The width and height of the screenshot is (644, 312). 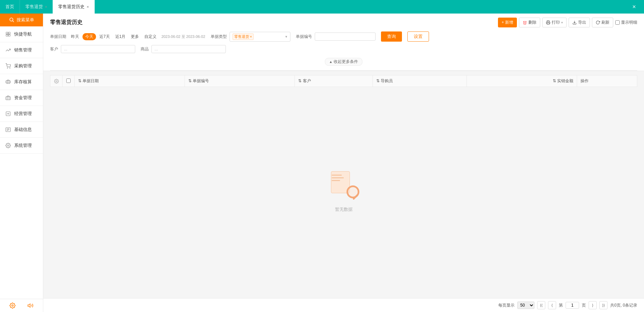 What do you see at coordinates (74, 7) in the screenshot?
I see `tab-retail-return-history: 零售退货历史 ×` at bounding box center [74, 7].